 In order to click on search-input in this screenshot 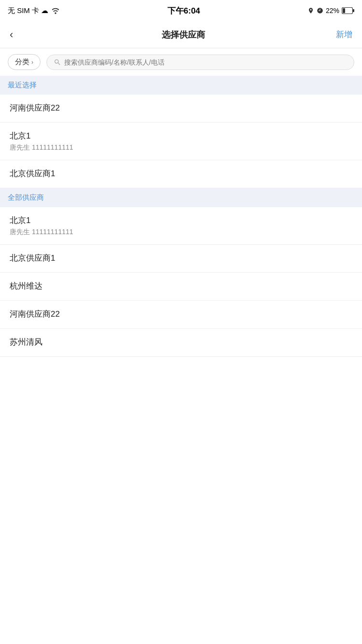, I will do `click(206, 62)`.